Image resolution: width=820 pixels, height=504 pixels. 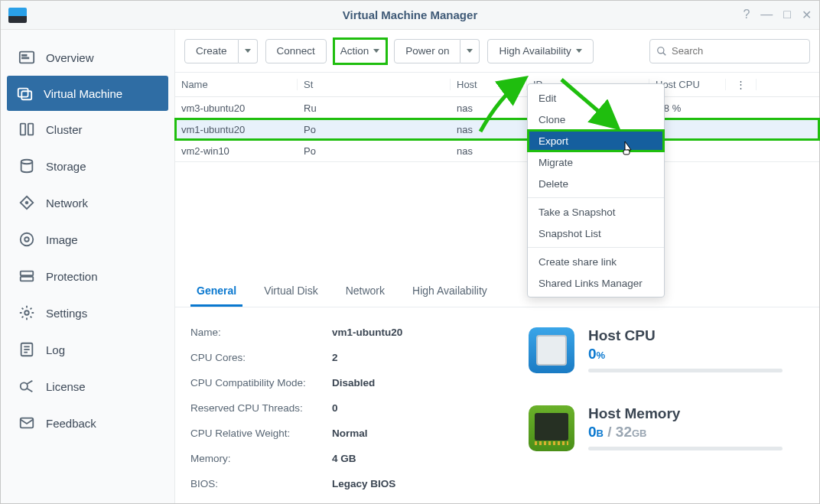 What do you see at coordinates (787, 15) in the screenshot?
I see `maximize-icon: □` at bounding box center [787, 15].